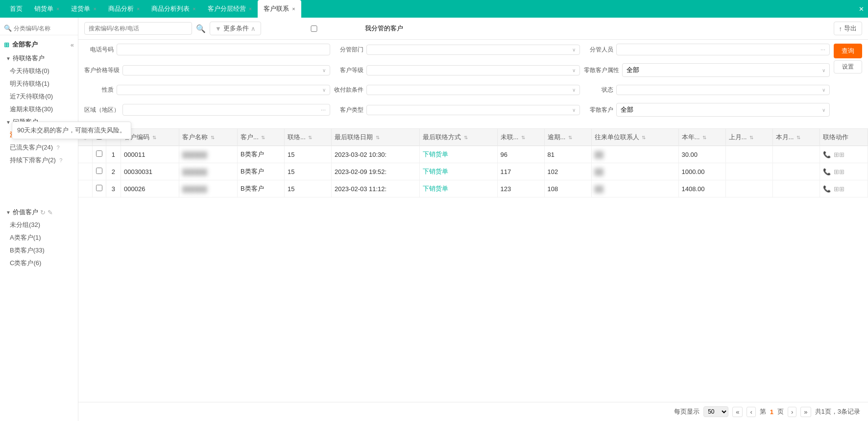 The height and width of the screenshot is (421, 868). What do you see at coordinates (723, 50) in the screenshot?
I see `manager-dots: ···` at bounding box center [723, 50].